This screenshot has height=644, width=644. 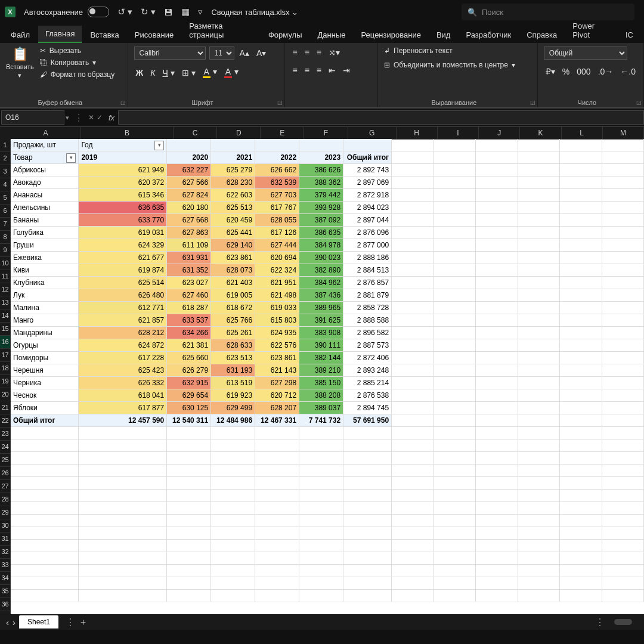 I want to click on tab-Файл: Файл, so click(x=20, y=35).